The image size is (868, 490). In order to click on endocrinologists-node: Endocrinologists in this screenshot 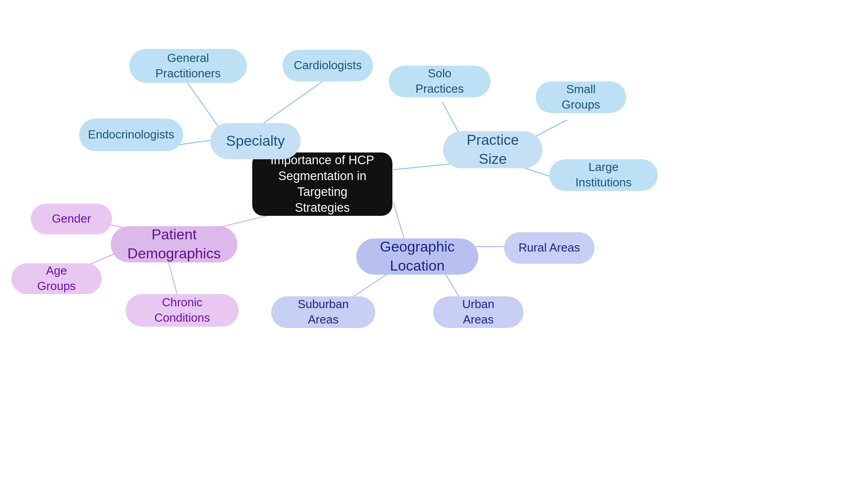, I will do `click(131, 135)`.